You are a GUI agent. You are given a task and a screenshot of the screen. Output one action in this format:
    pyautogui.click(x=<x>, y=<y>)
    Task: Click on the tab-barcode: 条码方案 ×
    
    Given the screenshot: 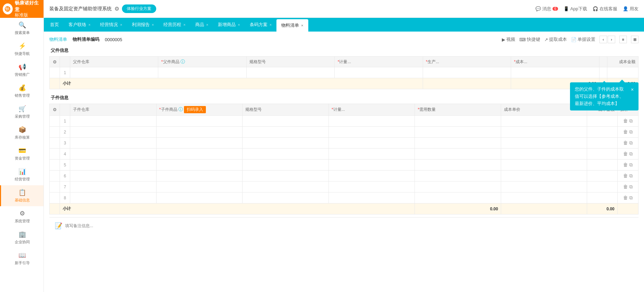 What is the action you would take?
    pyautogui.click(x=261, y=25)
    